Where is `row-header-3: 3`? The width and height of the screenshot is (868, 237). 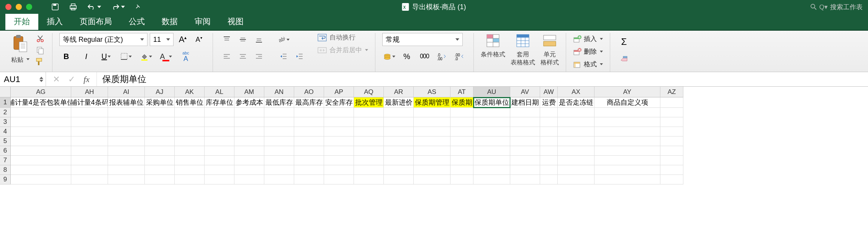
row-header-3: 3 is located at coordinates (5, 122).